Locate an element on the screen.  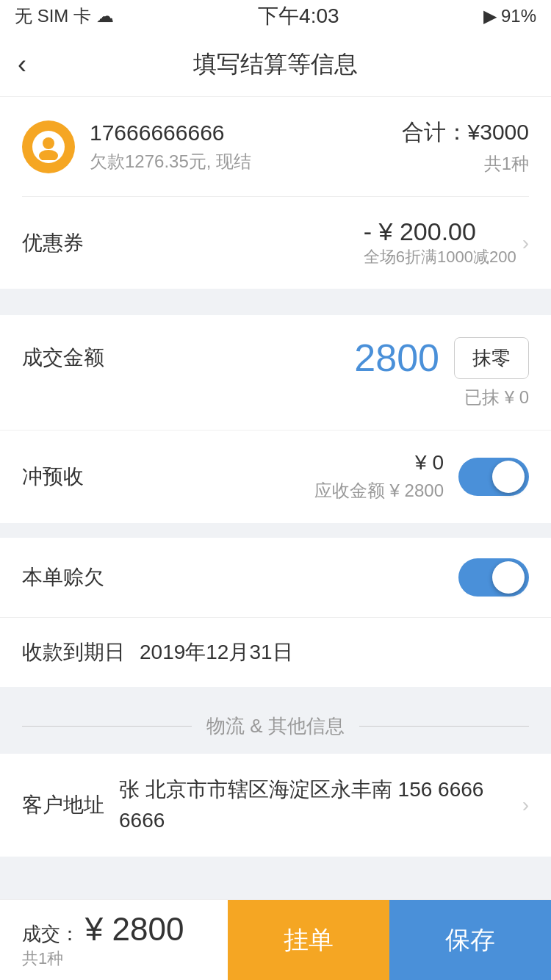
bad-debt-row: 本单赊欠 is located at coordinates (276, 577).